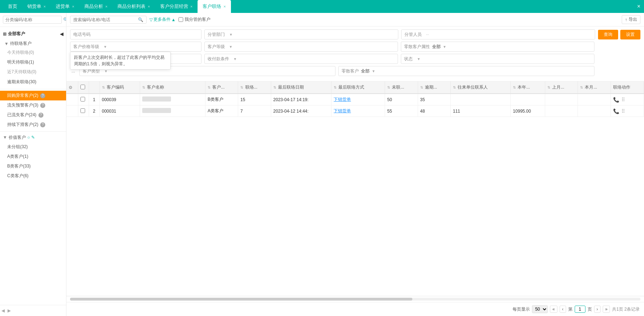 The width and height of the screenshot is (644, 316). What do you see at coordinates (214, 6) in the screenshot?
I see `tab-customer-contact: 客户联络 ×` at bounding box center [214, 6].